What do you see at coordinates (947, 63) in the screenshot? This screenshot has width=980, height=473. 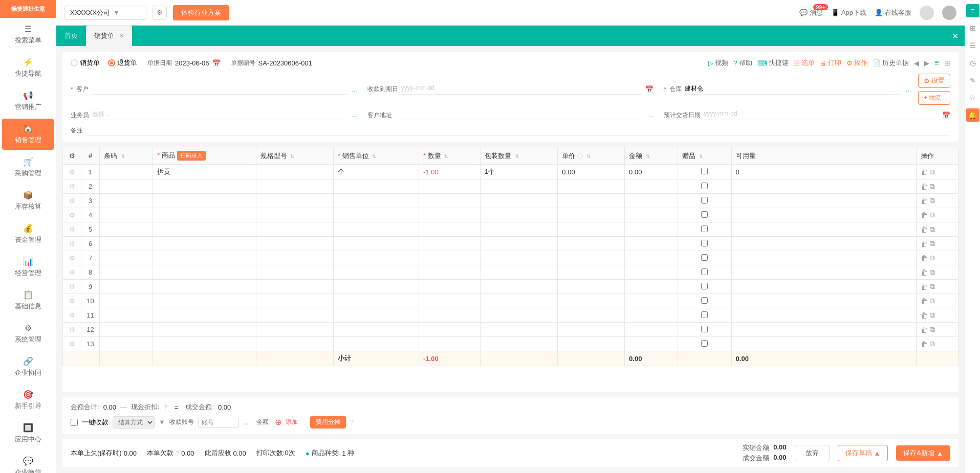 I see `view-grid-icon: ⊞` at bounding box center [947, 63].